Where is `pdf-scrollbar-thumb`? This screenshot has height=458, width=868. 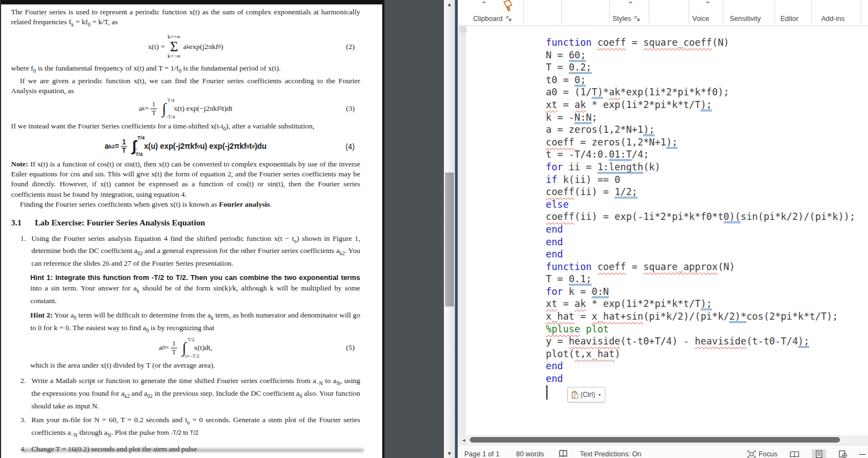 pdf-scrollbar-thumb is located at coordinates (449, 239).